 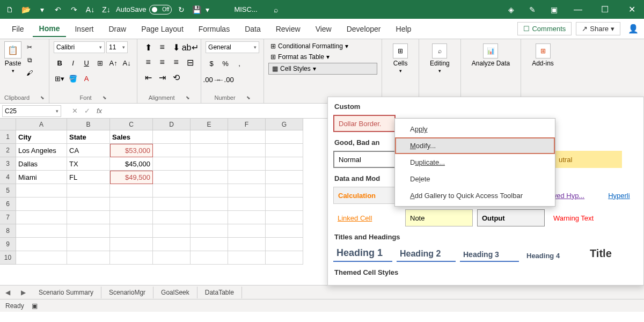 What do you see at coordinates (42, 150) in the screenshot?
I see `cell: Los Angeles` at bounding box center [42, 150].